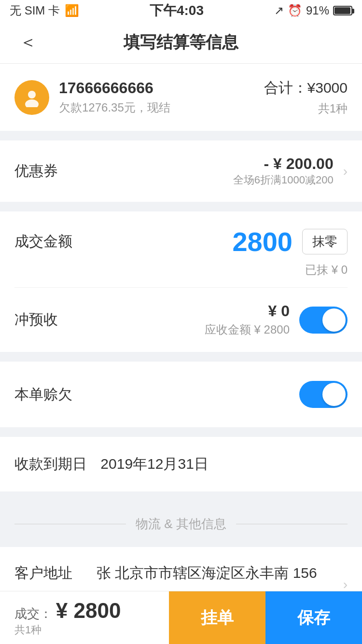 The width and height of the screenshot is (362, 644). Describe the element at coordinates (291, 171) in the screenshot. I see `coupon-right: - ¥ 200.00 全场6折满1000减200 ›` at that location.